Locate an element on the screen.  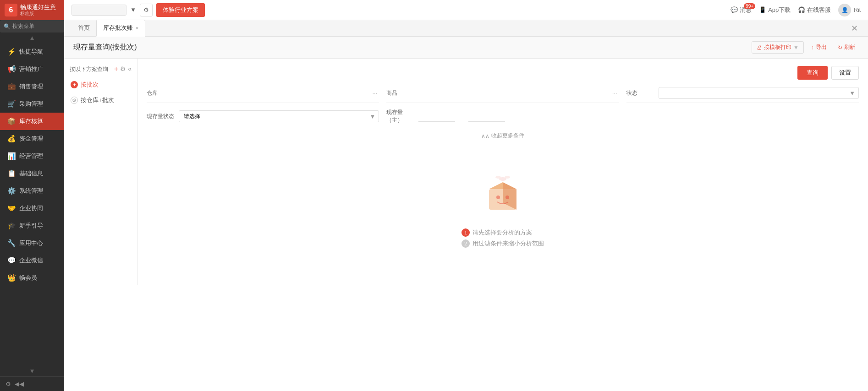
trial-button: 体验行业方案 is located at coordinates (181, 10).